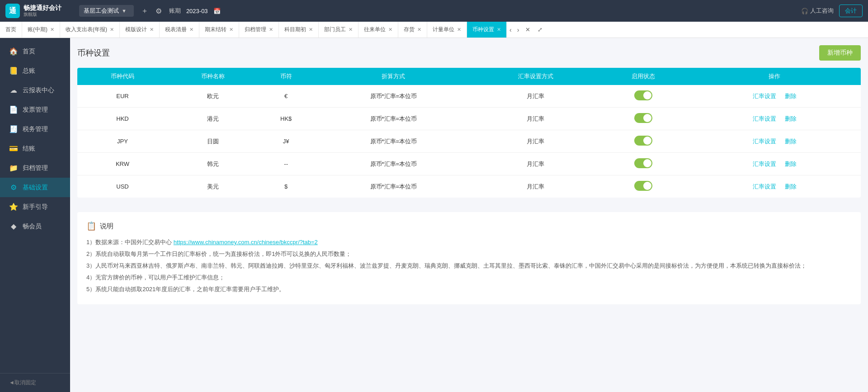 This screenshot has height=392, width=868. What do you see at coordinates (469, 289) in the screenshot?
I see `note-item: 5）系统只能自动抓取2021年度后的汇率，之前年度汇率需要用户手工维护。` at bounding box center [469, 289].